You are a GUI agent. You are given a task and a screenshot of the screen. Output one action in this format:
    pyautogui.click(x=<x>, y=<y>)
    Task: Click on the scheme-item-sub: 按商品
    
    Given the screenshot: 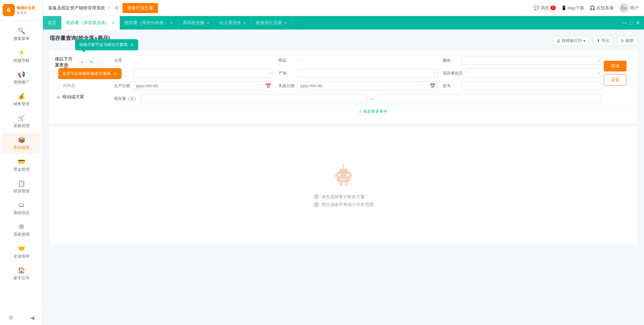 What is the action you would take?
    pyautogui.click(x=80, y=86)
    